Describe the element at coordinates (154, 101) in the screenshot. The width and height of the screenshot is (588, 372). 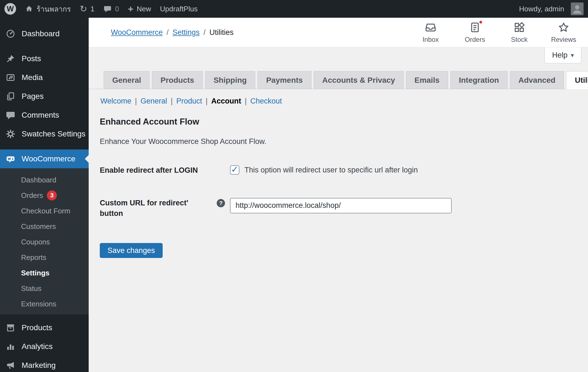
I see `subnav-general: General` at that location.